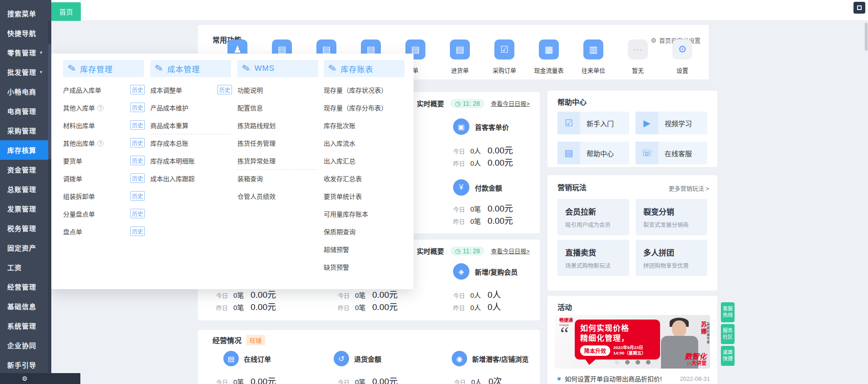 This screenshot has width=868, height=384. I want to click on help-tile-video: ▶ 视频学习, so click(671, 123).